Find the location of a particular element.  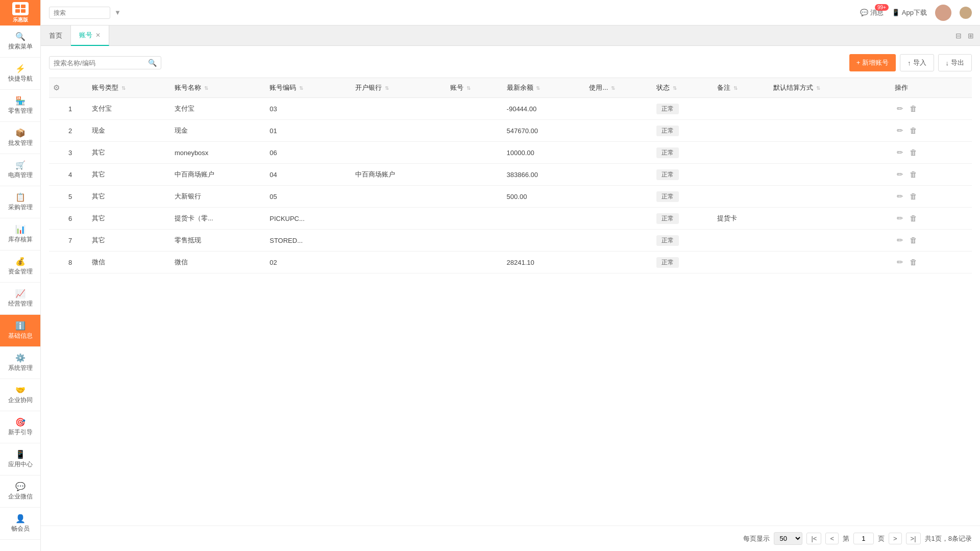

th-account: 账号 ⇅ is located at coordinates (474, 88).